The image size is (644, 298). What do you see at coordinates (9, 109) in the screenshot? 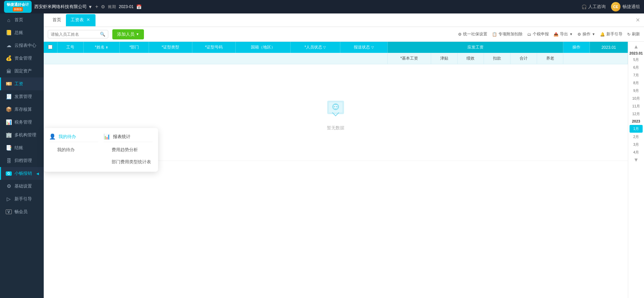
I see `box-icon: 📦` at bounding box center [9, 109].